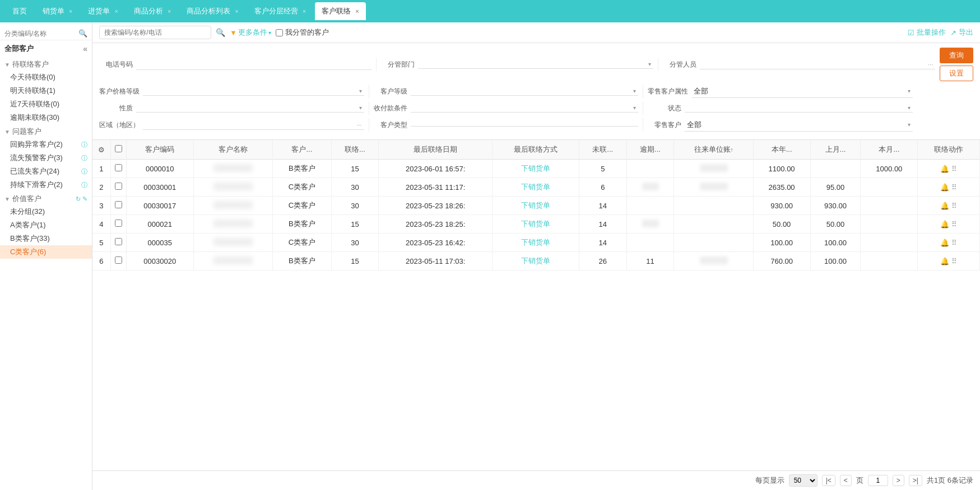  I want to click on phone-action-icon-2: 🔔, so click(945, 206).